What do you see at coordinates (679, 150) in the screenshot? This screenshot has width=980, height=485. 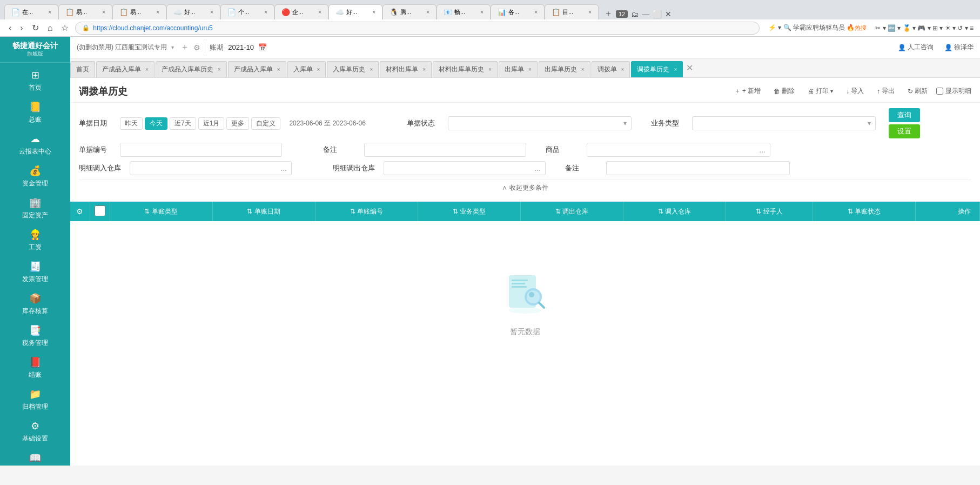 I see `goods-input-area: ...` at bounding box center [679, 150].